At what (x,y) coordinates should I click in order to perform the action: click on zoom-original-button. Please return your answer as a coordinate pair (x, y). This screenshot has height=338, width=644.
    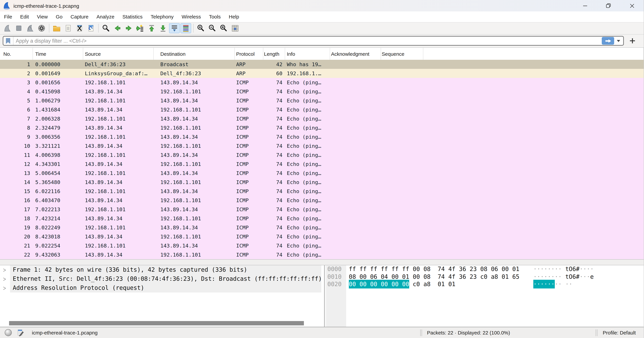
    Looking at the image, I should click on (224, 28).